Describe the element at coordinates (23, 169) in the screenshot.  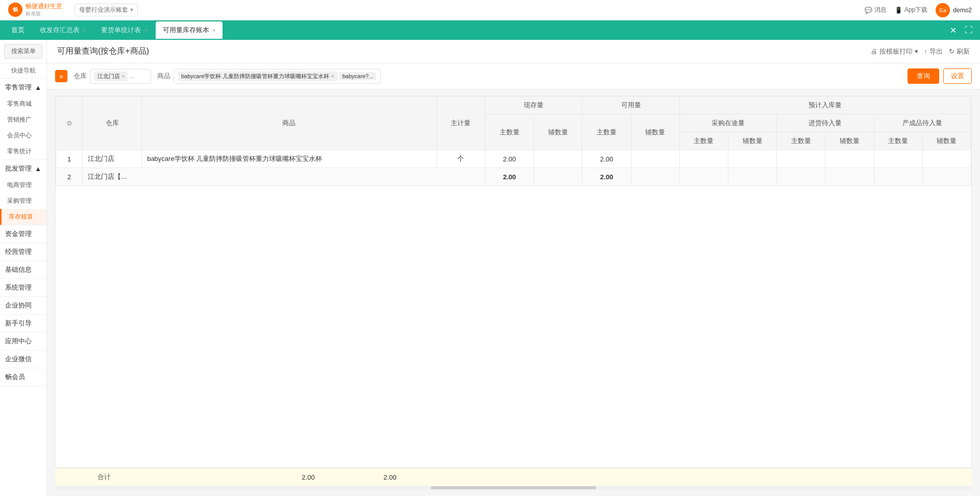
I see `sidebar-section-wholesale-title: 批发管理 ▲` at that location.